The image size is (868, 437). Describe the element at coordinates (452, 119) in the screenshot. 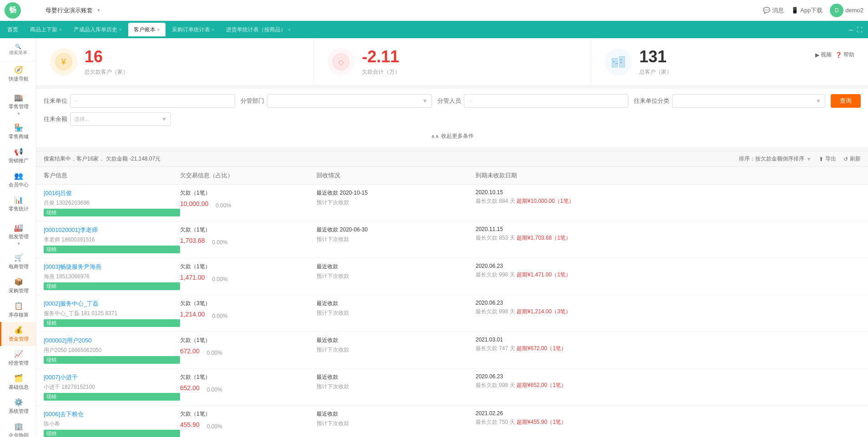

I see `filter-row-2: 往来余额 选择... ▼` at that location.